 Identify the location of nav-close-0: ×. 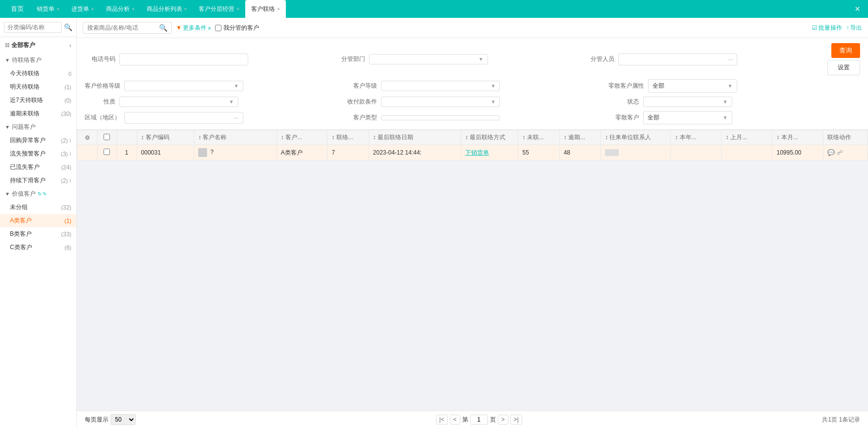
(58, 9).